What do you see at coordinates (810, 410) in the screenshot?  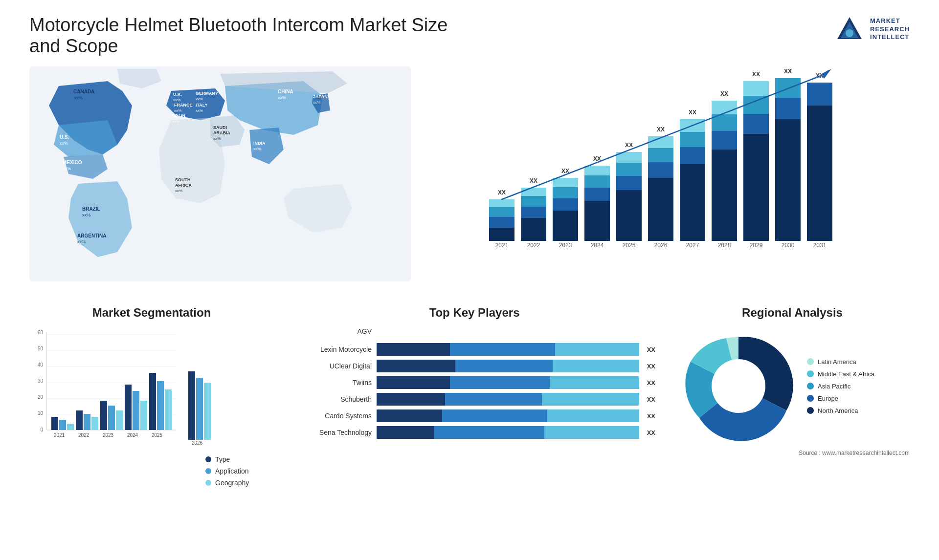 I see `dot-na` at bounding box center [810, 410].